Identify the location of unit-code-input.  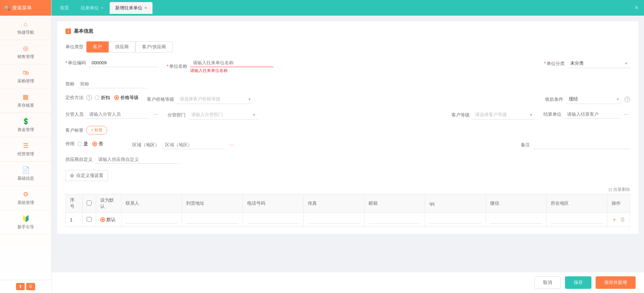
(124, 63).